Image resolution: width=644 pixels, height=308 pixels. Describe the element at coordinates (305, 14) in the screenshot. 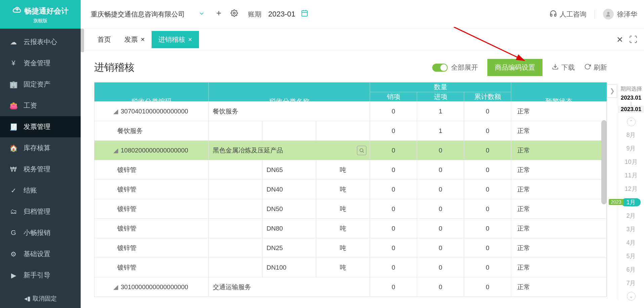

I see `calendar-icon` at that location.